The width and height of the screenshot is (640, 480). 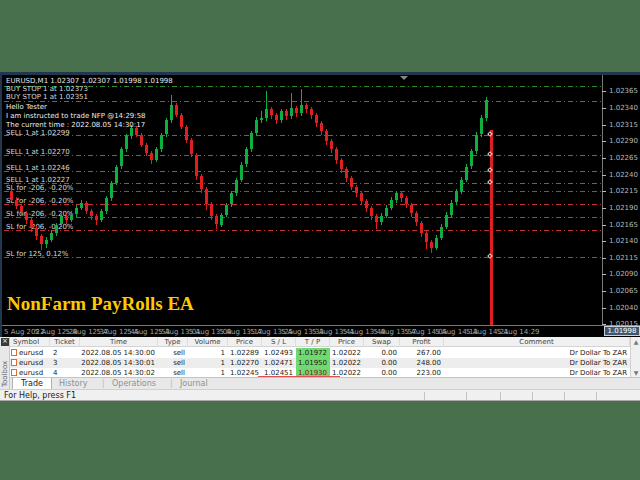 What do you see at coordinates (38, 152) in the screenshot?
I see `order-line-label: SELL 1 at 1.02270` at bounding box center [38, 152].